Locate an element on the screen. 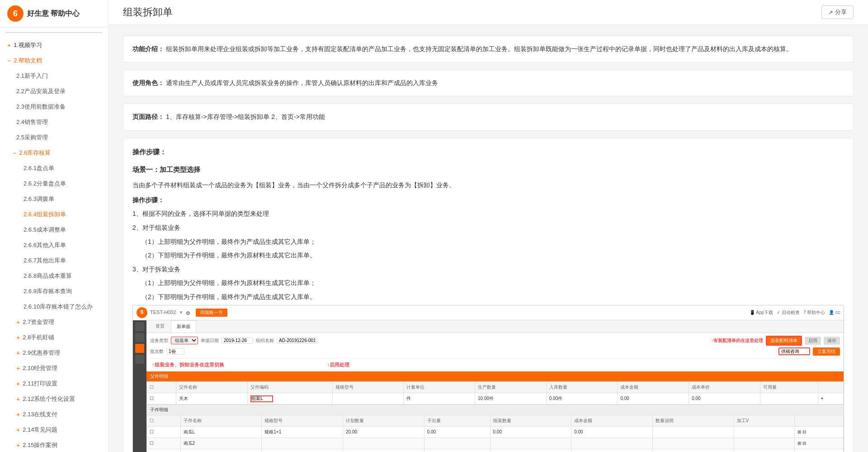 The width and height of the screenshot is (868, 452). sidebar-item-finance: + 2.7资金管理 is located at coordinates (54, 322).